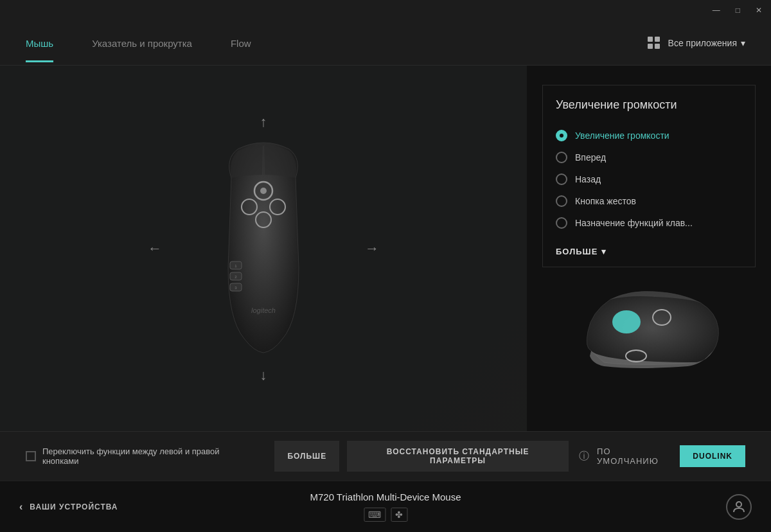  I want to click on mouse-top-view: 1 2 3 logitech, so click(263, 249).